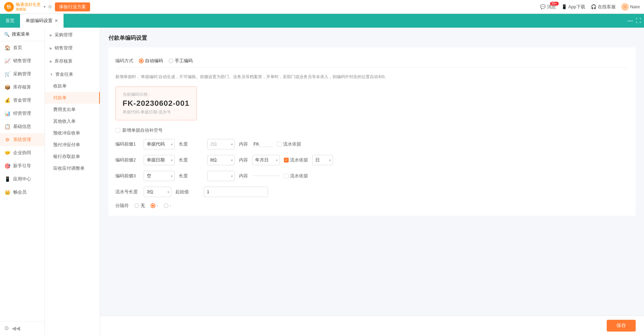 The image size is (644, 335). Describe the element at coordinates (323, 160) in the screenshot. I see `prefix2-flow-select: 日 月 年` at that location.